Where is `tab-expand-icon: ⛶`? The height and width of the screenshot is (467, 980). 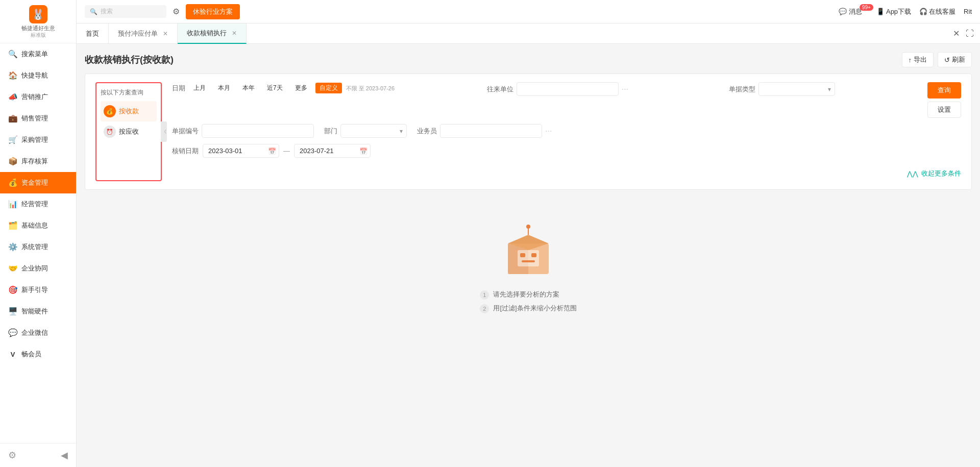
tab-expand-icon: ⛶ is located at coordinates (970, 34).